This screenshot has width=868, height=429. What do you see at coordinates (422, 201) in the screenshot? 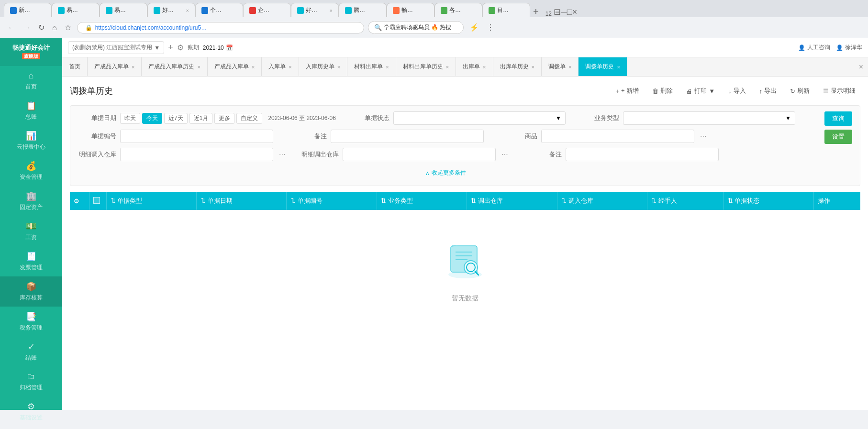
I see `col-biz-type: ⇅ 业务类型` at bounding box center [422, 201].